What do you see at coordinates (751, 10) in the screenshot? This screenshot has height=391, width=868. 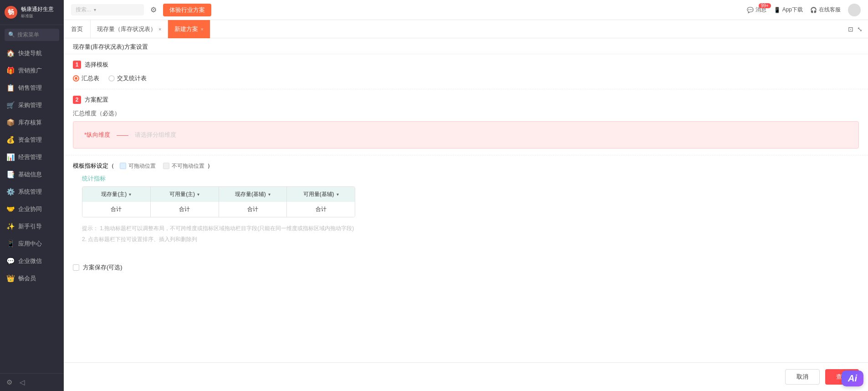 I see `message-icon: 💬` at bounding box center [751, 10].